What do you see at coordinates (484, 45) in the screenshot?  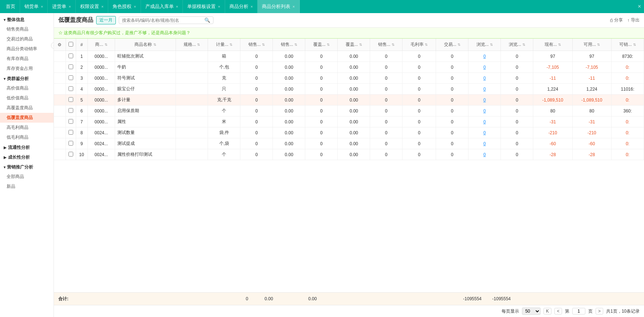 I see `col-header-browse1: 浏览... ⇅` at bounding box center [484, 45].